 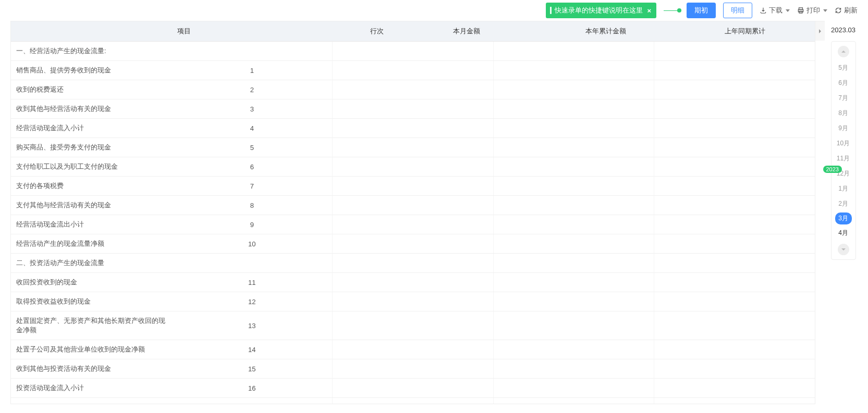 What do you see at coordinates (738, 10) in the screenshot?
I see `detail-button: 明细` at bounding box center [738, 10].